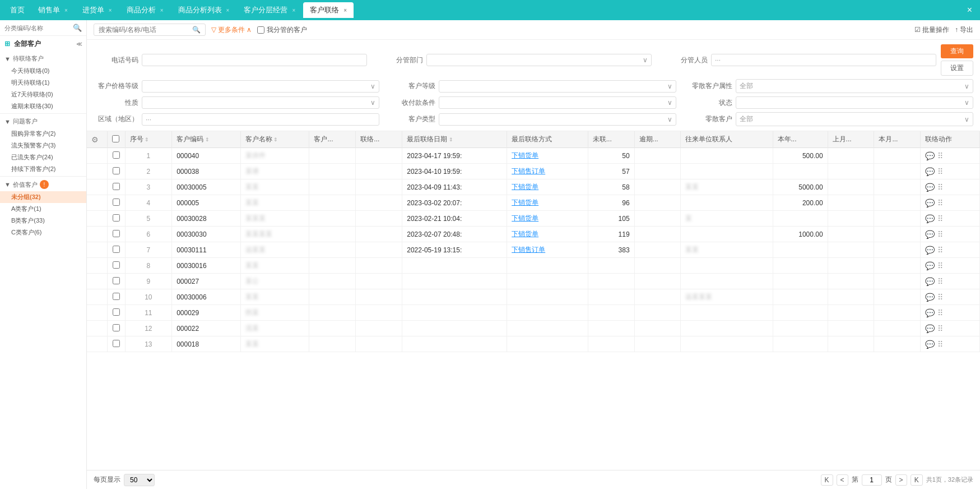 The height and width of the screenshot is (489, 980). What do you see at coordinates (727, 140) in the screenshot?
I see `col-partner: 往来单位联系人` at bounding box center [727, 140].